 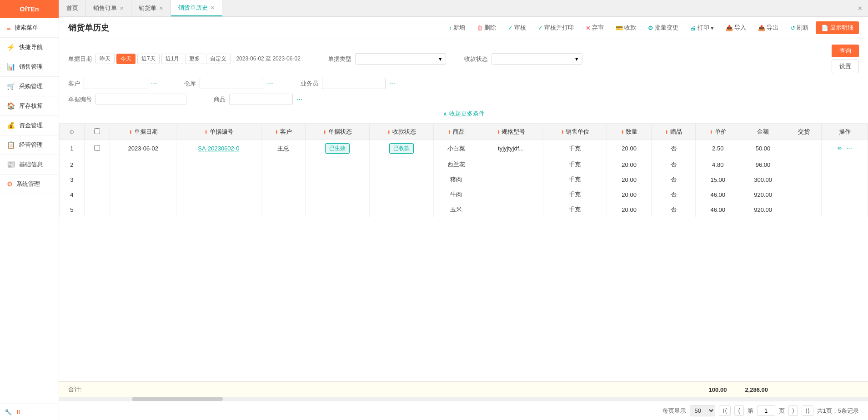 What do you see at coordinates (464, 8) in the screenshot?
I see `tab-bar: 首页 销售订单 ✕ 销货单 ✕ 销货单历史 ✕ ✕` at bounding box center [464, 8].